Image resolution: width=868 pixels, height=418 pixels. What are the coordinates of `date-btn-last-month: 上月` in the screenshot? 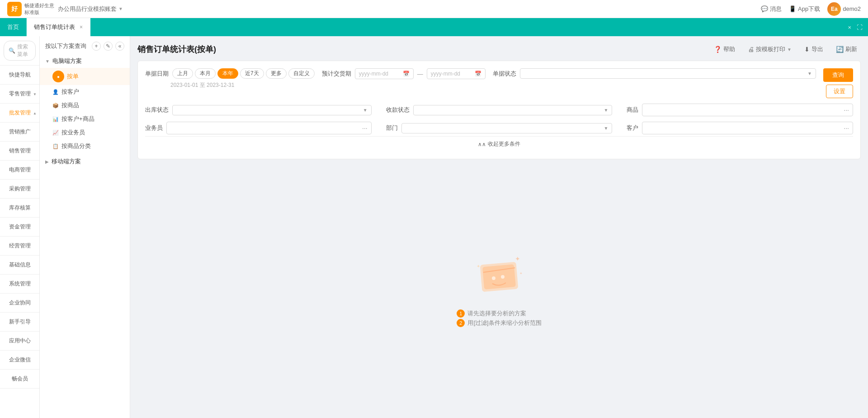 It's located at (183, 73).